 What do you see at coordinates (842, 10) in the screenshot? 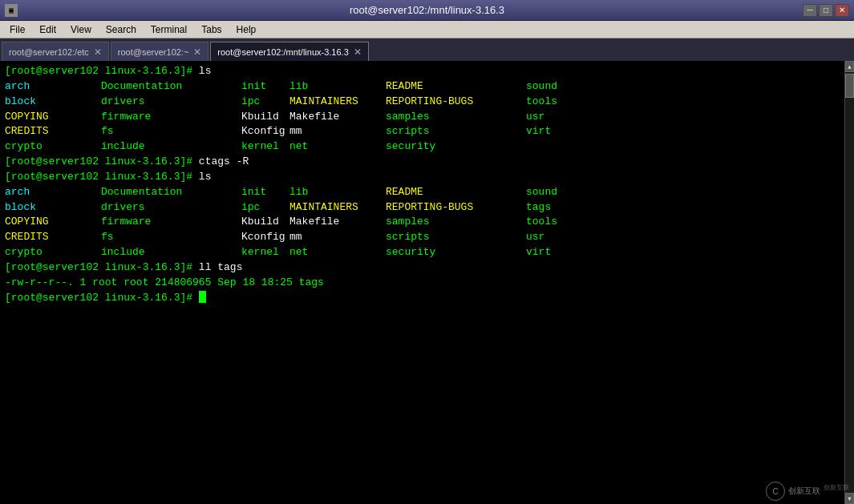
I see `close-button: ✕` at bounding box center [842, 10].